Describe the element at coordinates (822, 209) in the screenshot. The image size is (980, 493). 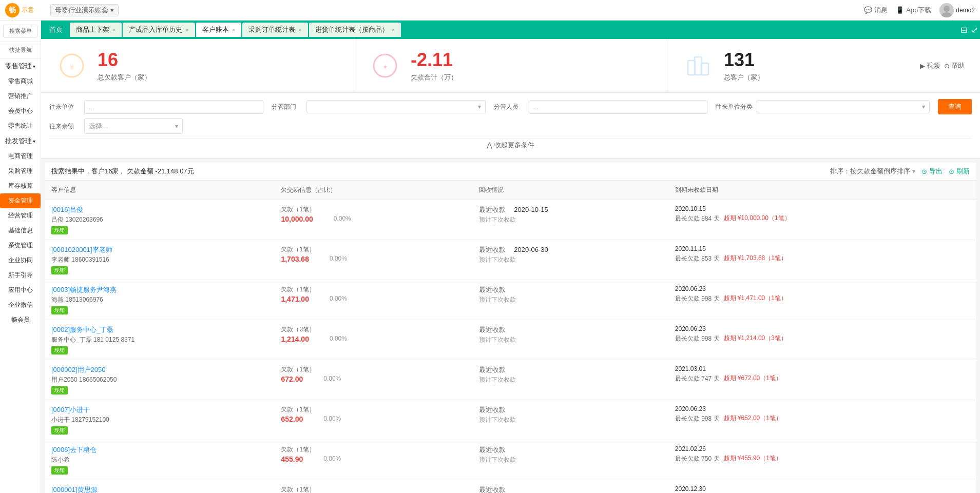
I see `due-date: 2020.10.15` at that location.